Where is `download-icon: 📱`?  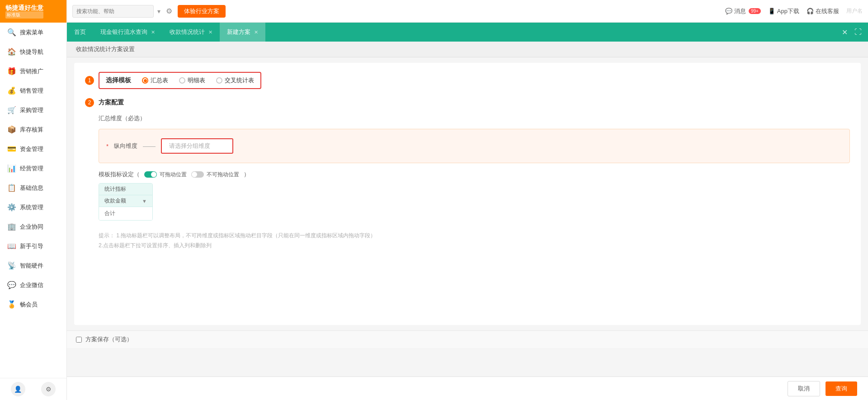
download-icon: 📱 is located at coordinates (772, 11).